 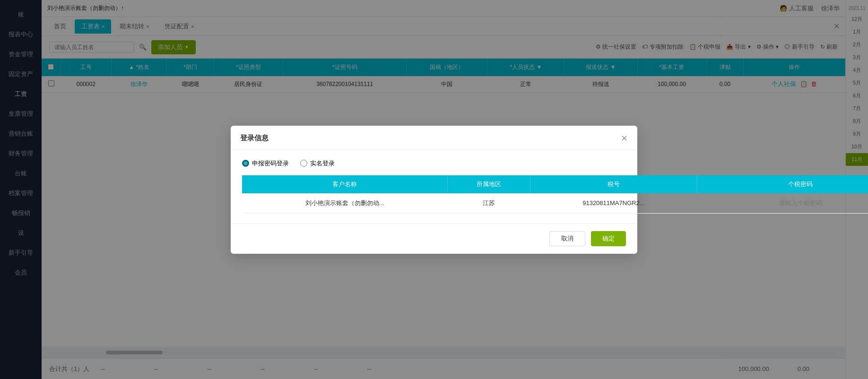 I want to click on cancel-button: 取消, so click(x=567, y=239).